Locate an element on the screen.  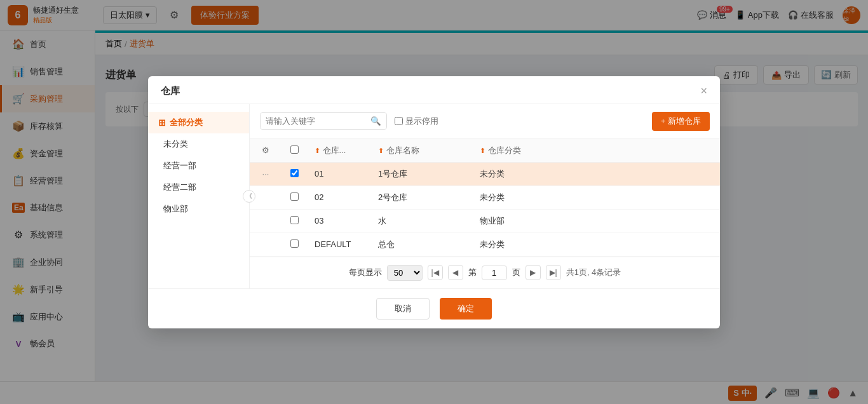
all-categories-item: ⊞ 全部分类 is located at coordinates (198, 123).